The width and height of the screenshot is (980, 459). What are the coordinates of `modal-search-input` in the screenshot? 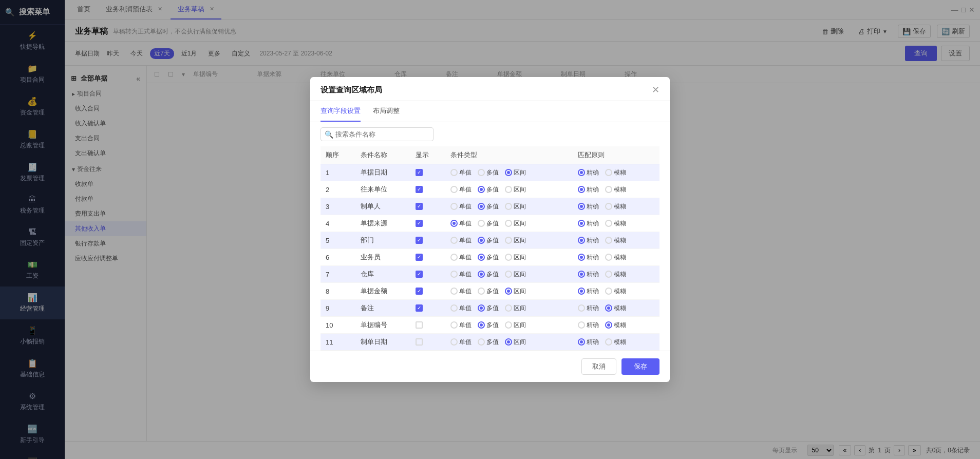 It's located at (377, 135).